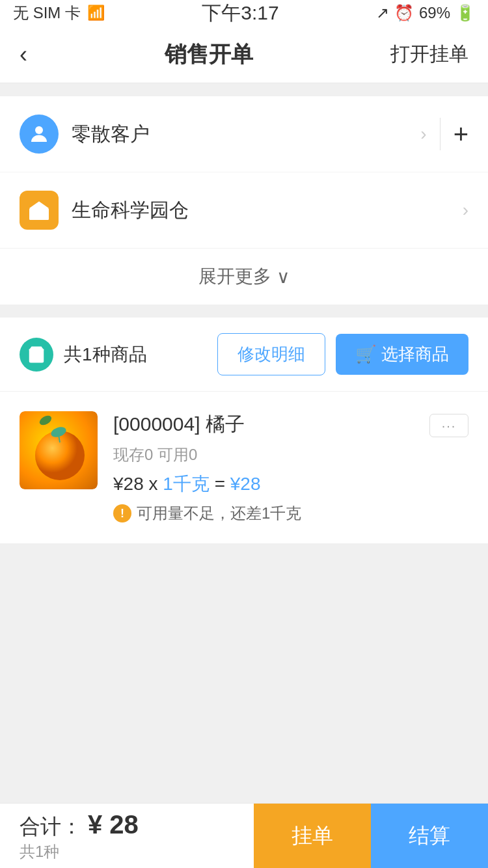 Image resolution: width=488 pixels, height=868 pixels. I want to click on status-time: 下午3:17, so click(240, 13).